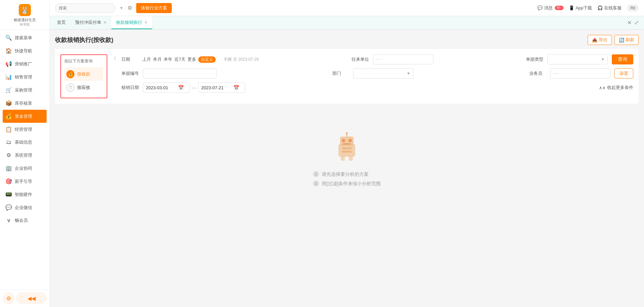  Describe the element at coordinates (25, 298) in the screenshot. I see `sidebar-bottom: ⚙ ◀◀` at that location.